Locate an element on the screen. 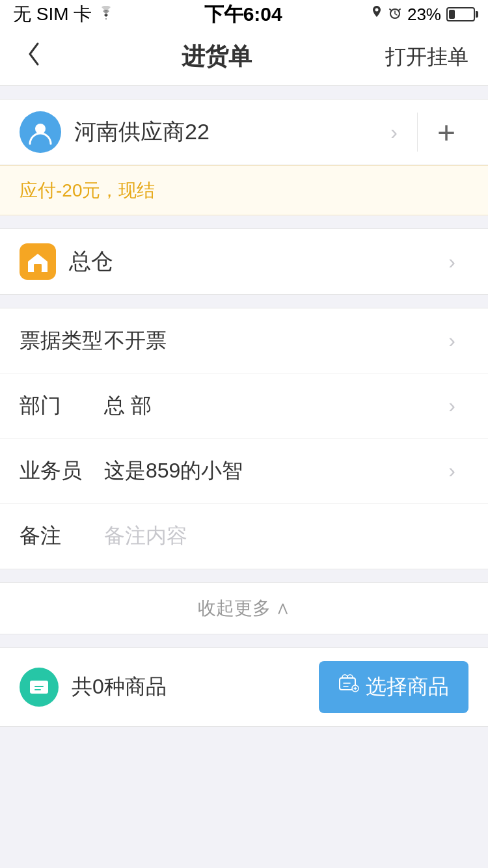 Image resolution: width=488 pixels, height=868 pixels. department-label: 部门 is located at coordinates (62, 406).